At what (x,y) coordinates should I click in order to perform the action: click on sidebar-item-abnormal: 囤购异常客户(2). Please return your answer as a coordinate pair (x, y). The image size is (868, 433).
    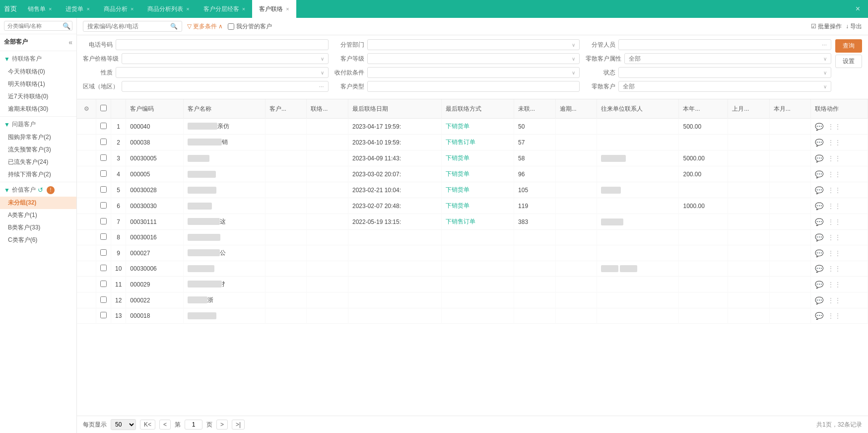
    Looking at the image, I should click on (38, 137).